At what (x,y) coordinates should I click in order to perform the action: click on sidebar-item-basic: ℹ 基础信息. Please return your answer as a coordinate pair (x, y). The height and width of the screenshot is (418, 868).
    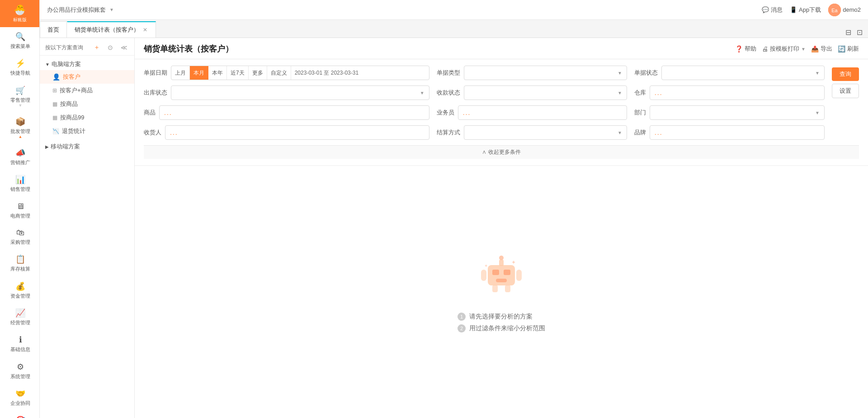
    Looking at the image, I should click on (20, 344).